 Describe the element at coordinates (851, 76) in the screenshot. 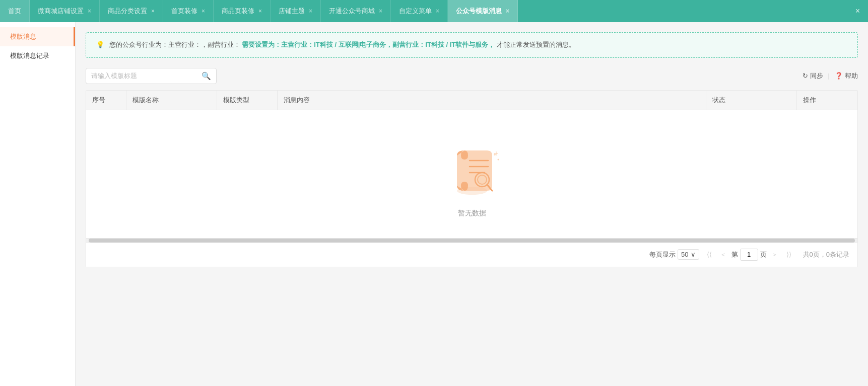

I see `help-label: 帮助` at that location.